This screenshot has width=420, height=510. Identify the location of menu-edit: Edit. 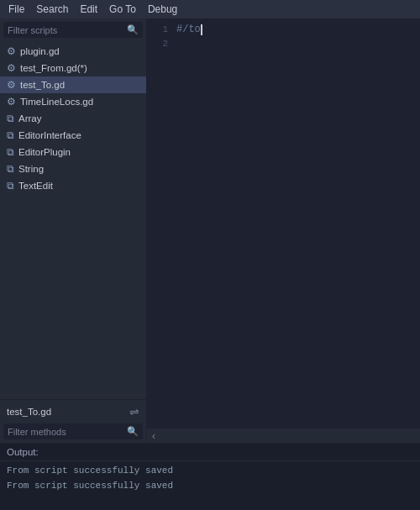
(89, 9).